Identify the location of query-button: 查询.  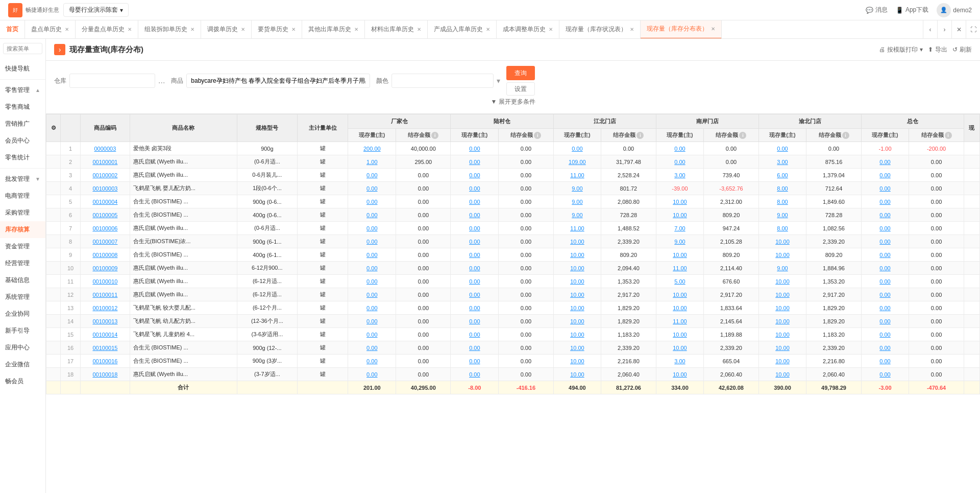
(521, 73).